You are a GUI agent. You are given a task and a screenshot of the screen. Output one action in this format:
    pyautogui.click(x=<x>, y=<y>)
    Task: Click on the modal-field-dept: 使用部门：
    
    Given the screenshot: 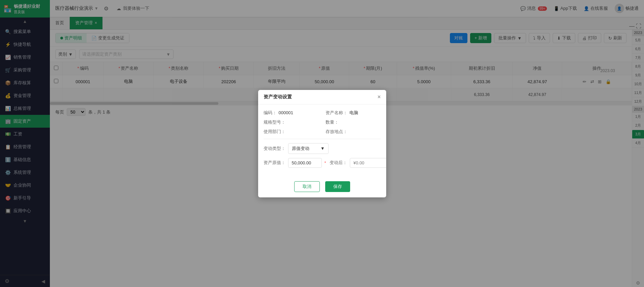 What is the action you would take?
    pyautogui.click(x=291, y=132)
    